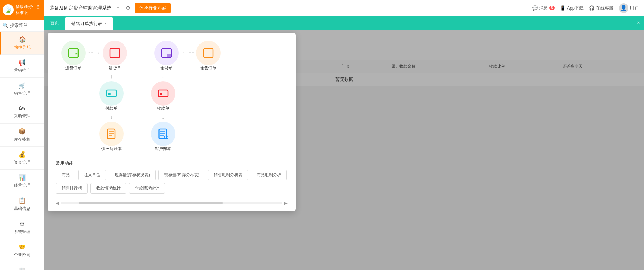 The width and height of the screenshot is (644, 270). I want to click on sidebar-item-operations: 📊 经营管理, so click(22, 181).